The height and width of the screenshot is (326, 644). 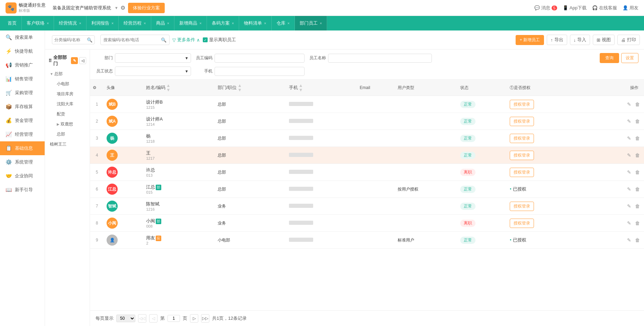 I want to click on export-btn: ↑ 导出, so click(x=557, y=40).